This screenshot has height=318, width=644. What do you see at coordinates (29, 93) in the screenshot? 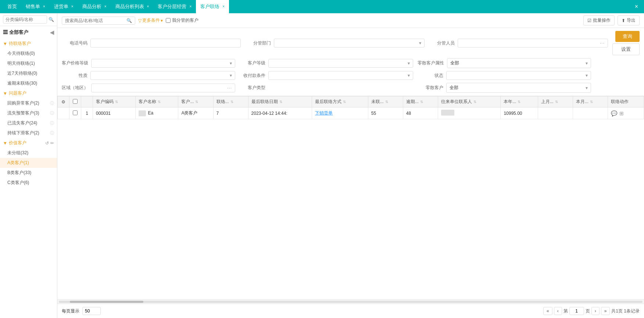
I see `sidebar-section-problem: ▼ 问题客户` at bounding box center [29, 93].